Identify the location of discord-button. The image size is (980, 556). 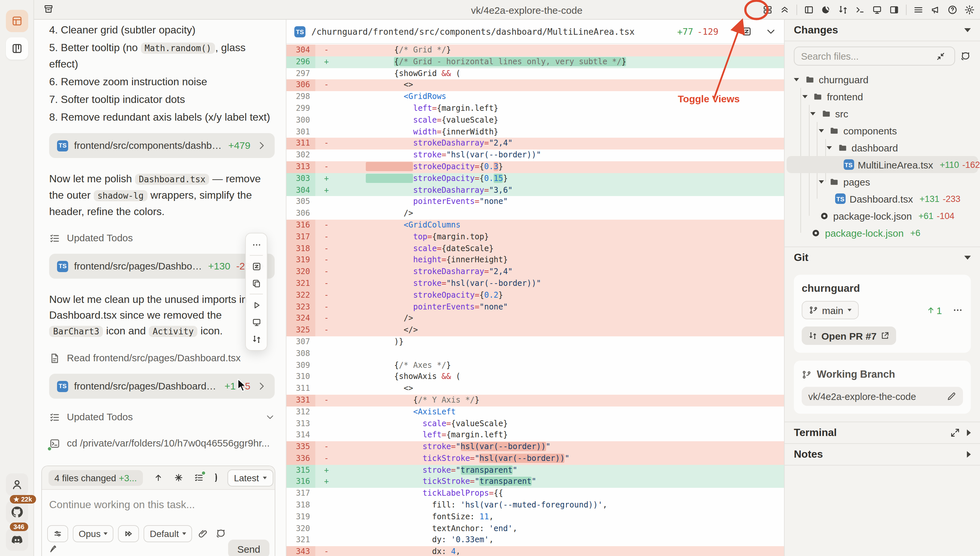
(17, 540).